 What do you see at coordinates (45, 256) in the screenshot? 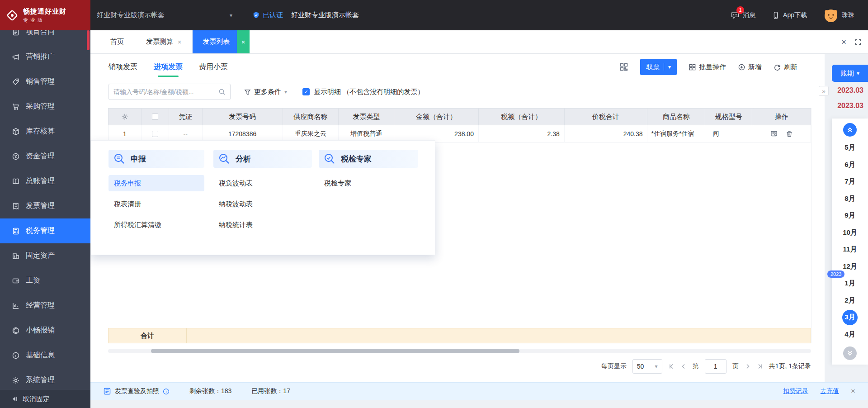
I see `sidebar-item-fixed-assets: 固定资产` at bounding box center [45, 256].